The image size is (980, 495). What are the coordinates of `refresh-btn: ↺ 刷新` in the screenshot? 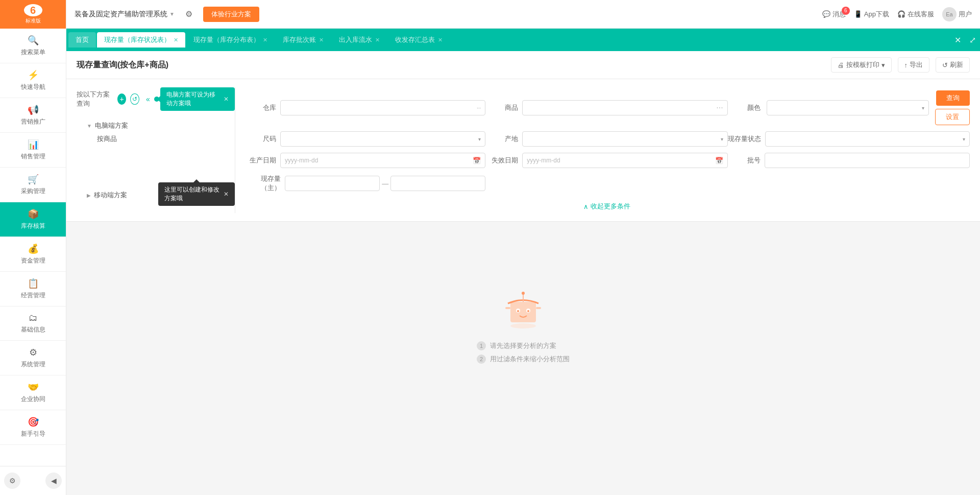 It's located at (952, 65).